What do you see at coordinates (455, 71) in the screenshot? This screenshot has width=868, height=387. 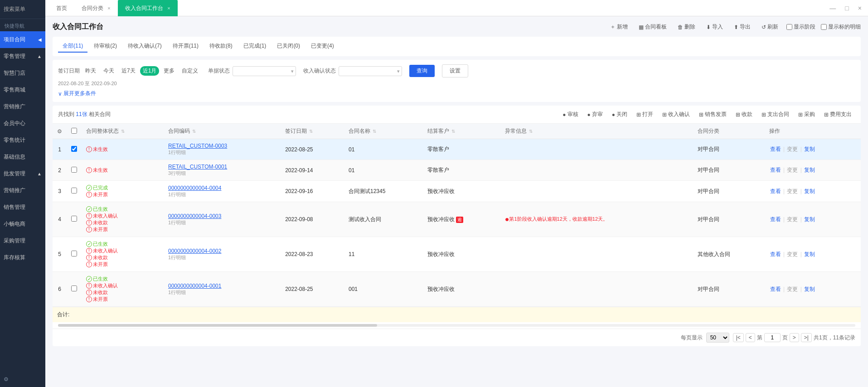 I see `setting-button: 设置` at bounding box center [455, 71].